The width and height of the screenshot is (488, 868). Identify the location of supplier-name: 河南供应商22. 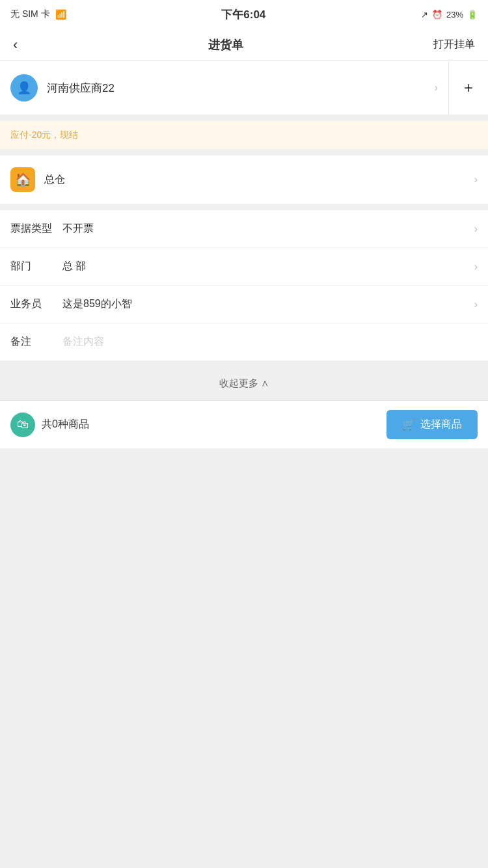
(241, 88).